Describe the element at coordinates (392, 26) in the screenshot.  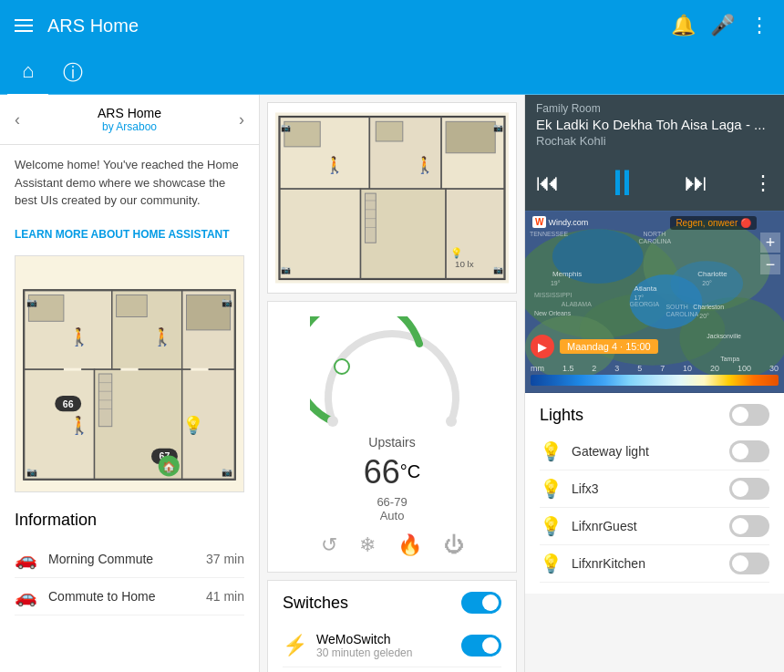
I see `app-bar: ARS Home 🔔 🎤 ⋮` at that location.